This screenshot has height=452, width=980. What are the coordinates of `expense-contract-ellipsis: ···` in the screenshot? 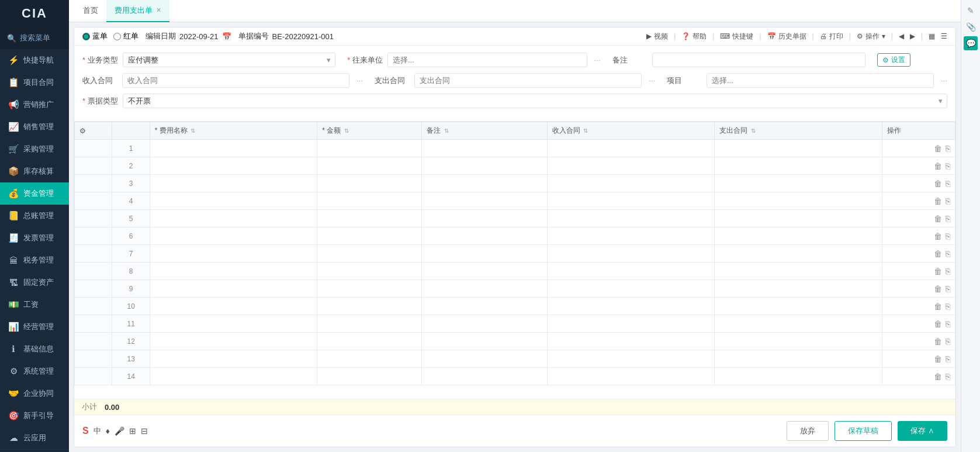 It's located at (652, 81).